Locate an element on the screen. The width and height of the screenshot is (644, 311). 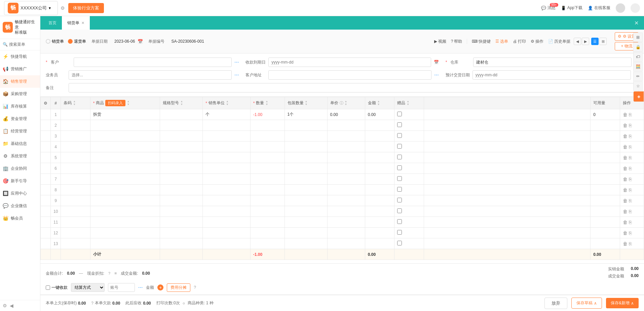
float-table-icon: ⊞ is located at coordinates (638, 37).